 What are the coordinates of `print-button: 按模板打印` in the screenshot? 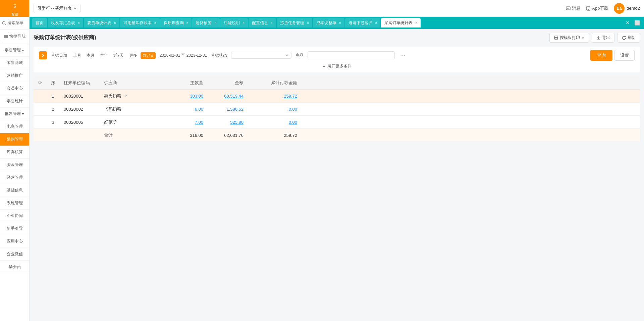 It's located at (569, 38).